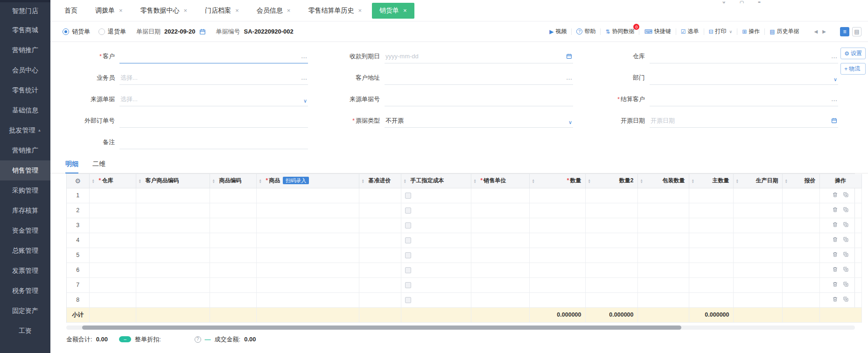 The image size is (868, 353). Describe the element at coordinates (744, 56) in the screenshot. I see `field-input-3: ⋯` at that location.